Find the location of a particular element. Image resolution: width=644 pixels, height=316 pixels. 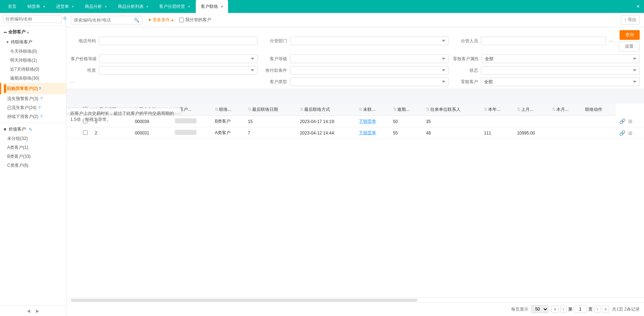

table-row: 1 000039 B类客户 15 2023-04-17 14:19: 下销货单 … is located at coordinates (355, 122).